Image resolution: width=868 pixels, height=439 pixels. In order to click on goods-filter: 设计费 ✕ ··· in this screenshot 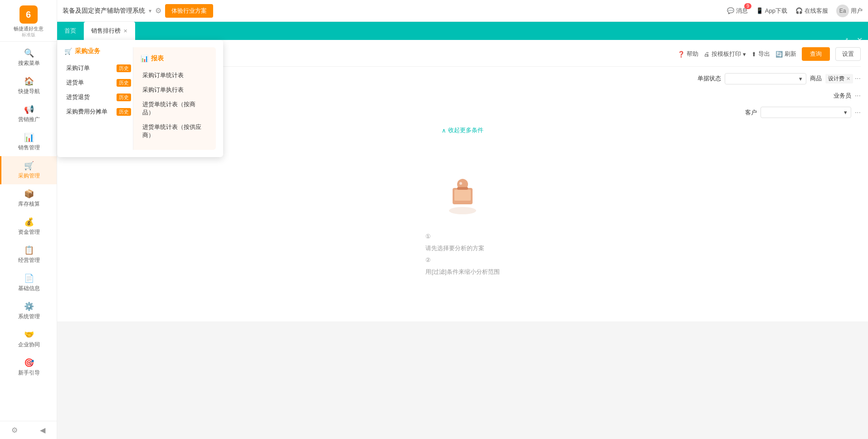, I will do `click(843, 79)`.